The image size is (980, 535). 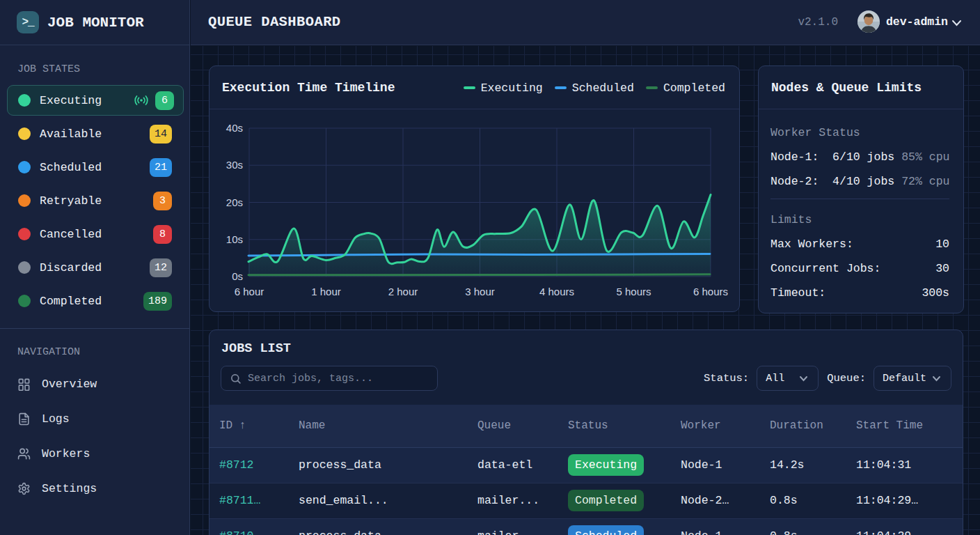 I want to click on svg-text: 5 hours, so click(x=633, y=291).